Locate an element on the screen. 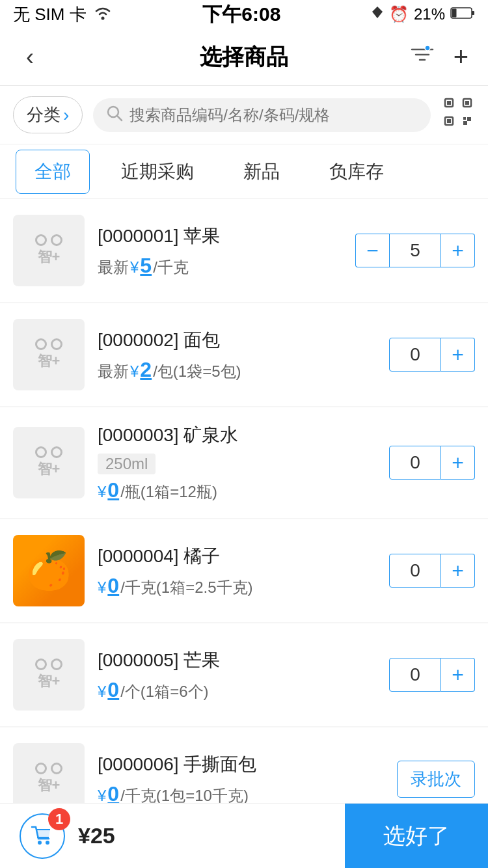 The height and width of the screenshot is (868, 488). scan-icon is located at coordinates (458, 115).